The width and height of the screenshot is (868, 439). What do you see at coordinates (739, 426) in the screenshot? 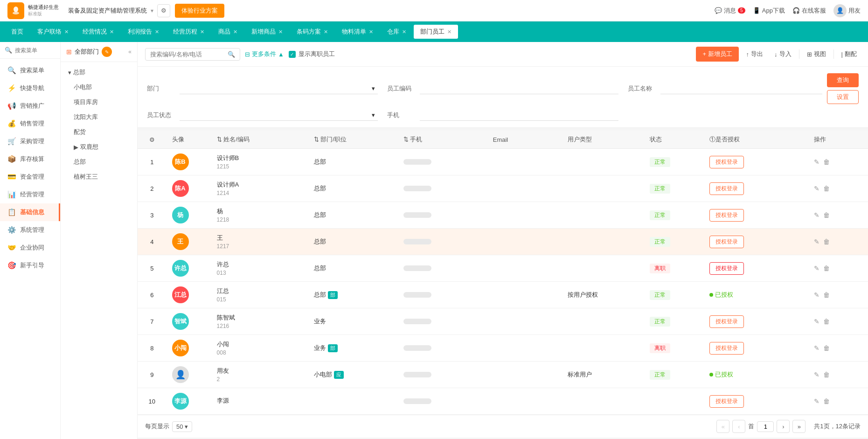
I see `prev-page-button: ‹` at bounding box center [739, 426].